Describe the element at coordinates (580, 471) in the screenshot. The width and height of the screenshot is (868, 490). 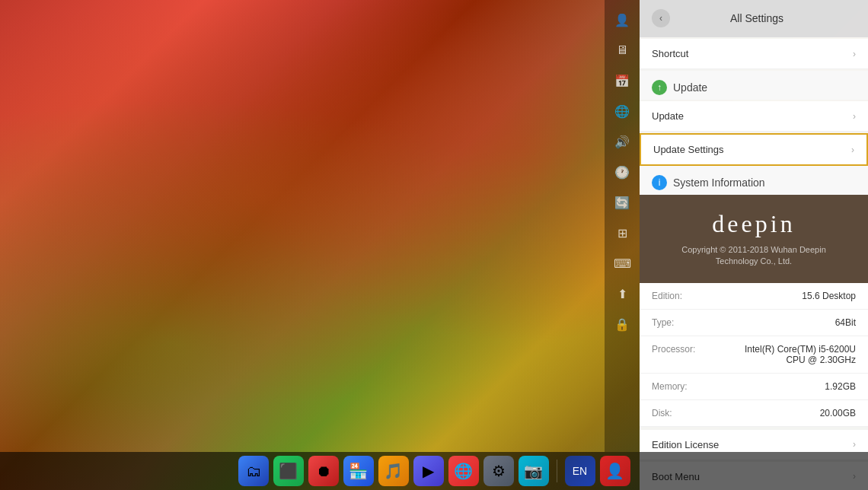
I see `flag-app: EN` at that location.